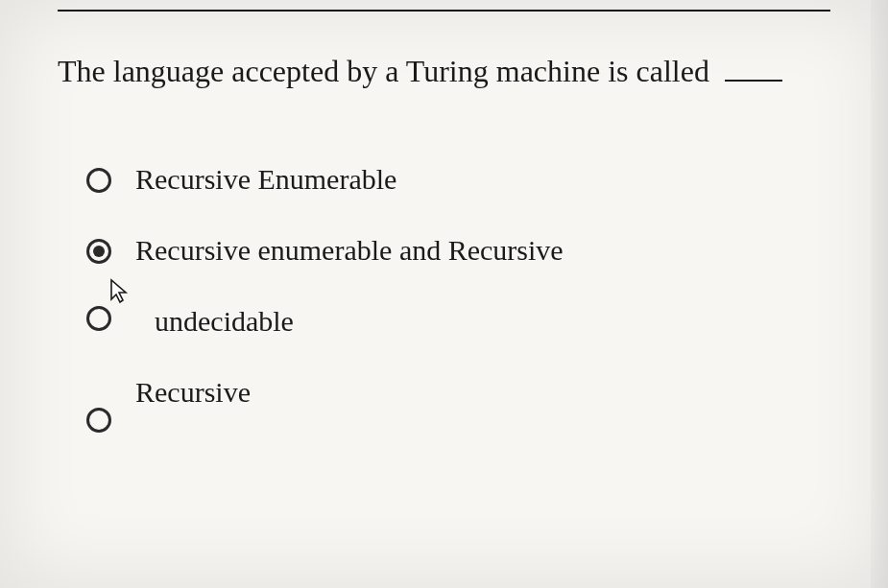 The width and height of the screenshot is (888, 588). What do you see at coordinates (99, 251) in the screenshot?
I see `radio-selected-icon` at bounding box center [99, 251].